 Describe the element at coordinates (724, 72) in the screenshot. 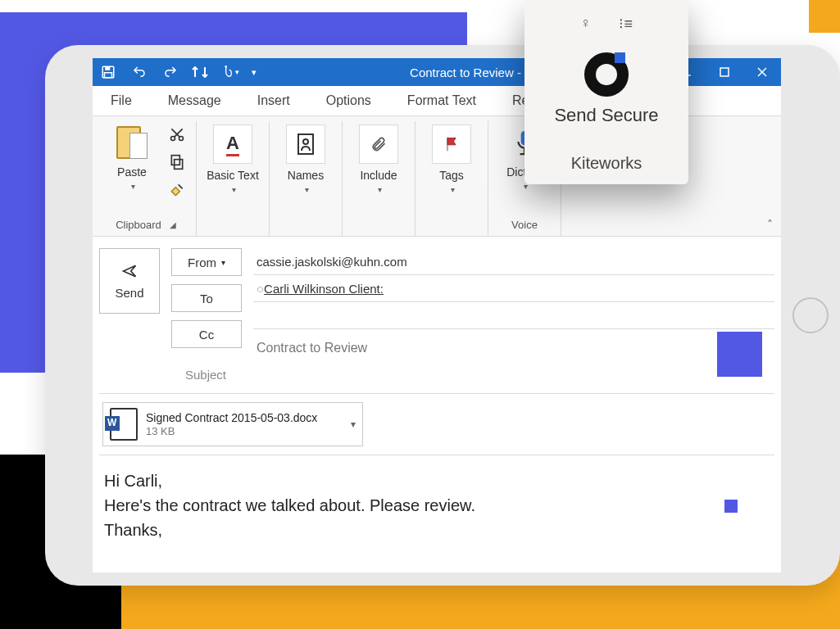

I see `maximize-icon` at that location.